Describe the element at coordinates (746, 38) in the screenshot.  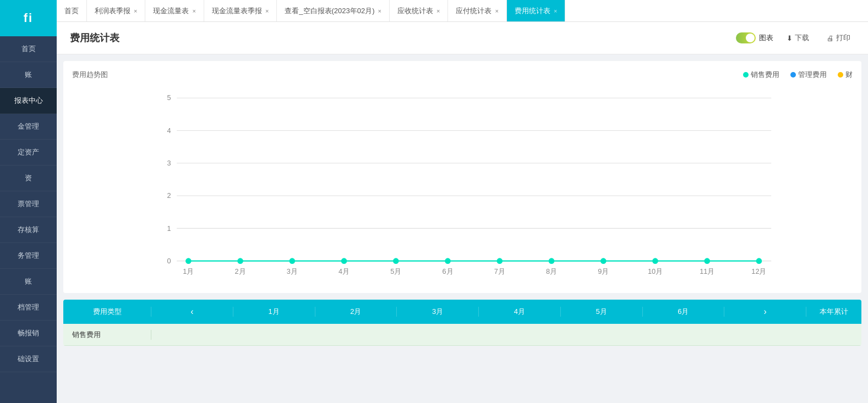
I see `chart-toggle` at that location.